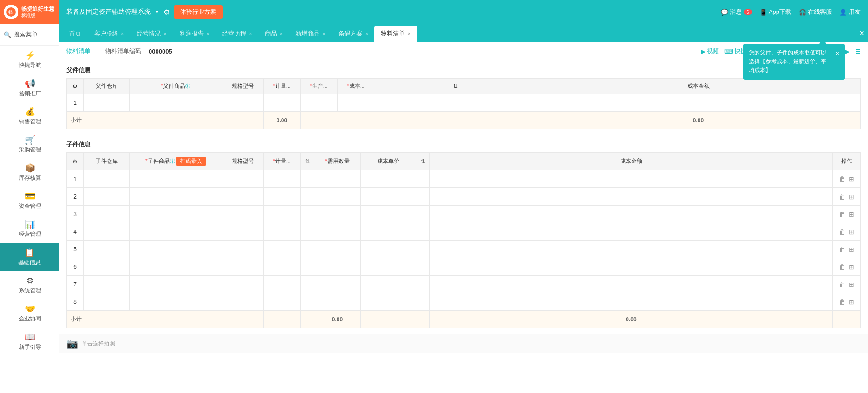  Describe the element at coordinates (30, 60) in the screenshot. I see `sidebar-item-quick-nav: ⚡ 快捷导航` at that location.